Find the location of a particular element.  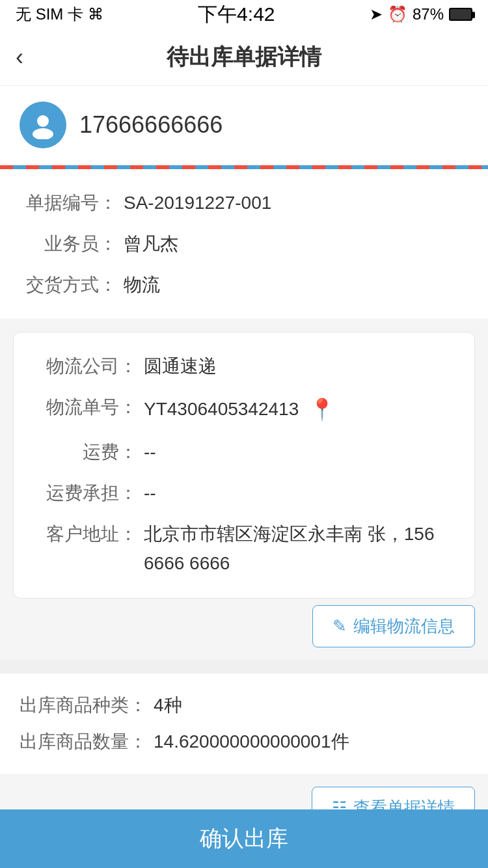

delivery-method-label: 交货方式： is located at coordinates (68, 285).